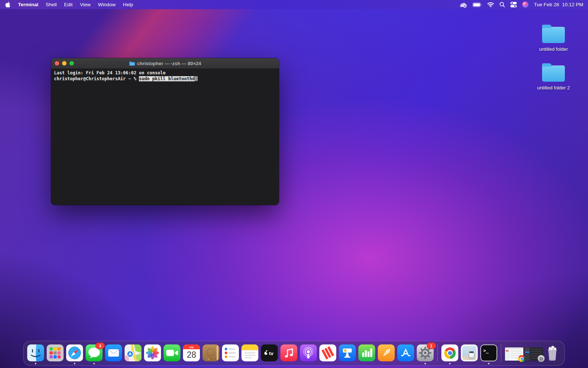 This screenshot has height=368, width=588. Describe the element at coordinates (573, 4) in the screenshot. I see `clock-time: 10:12 PM` at that location.